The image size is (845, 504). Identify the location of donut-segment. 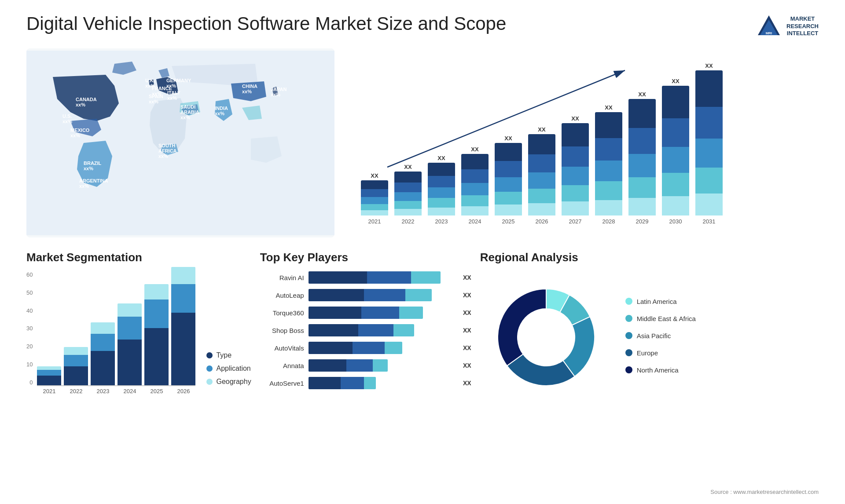
(522, 327).